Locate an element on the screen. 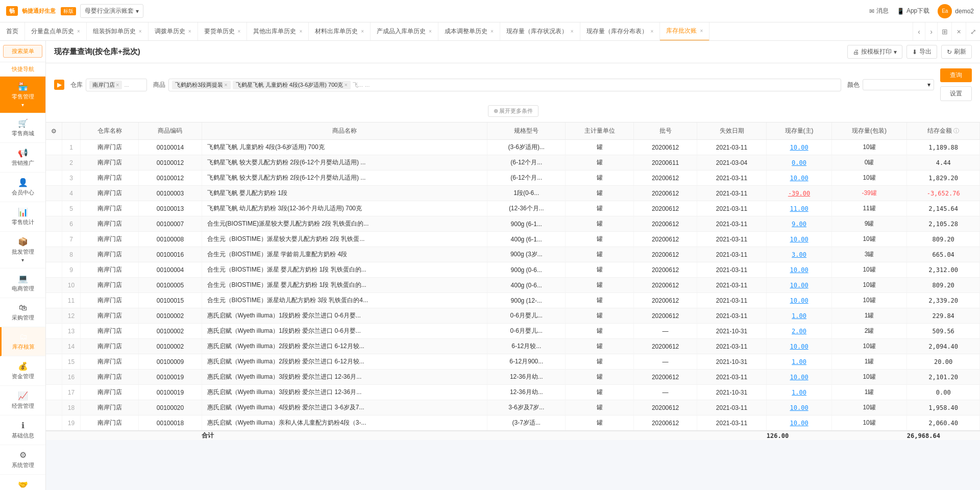 This screenshot has width=980, height=490. product-tag-1: 飞鹤奶粉3段两提装 × is located at coordinates (201, 85).